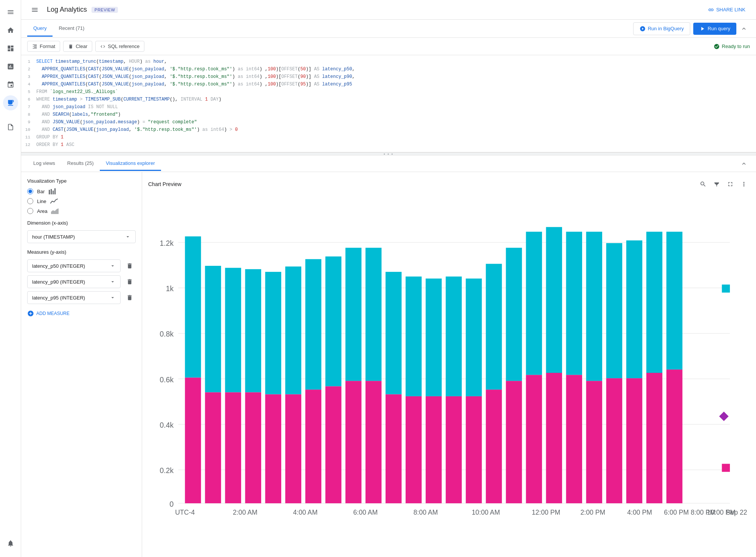  Describe the element at coordinates (71, 29) in the screenshot. I see `tab-recent: Recent (71)` at that location.